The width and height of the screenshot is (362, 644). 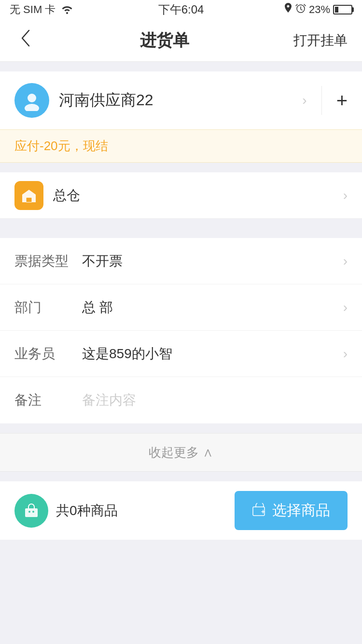 I want to click on remark-row: 备注 备注内容, so click(x=181, y=400).